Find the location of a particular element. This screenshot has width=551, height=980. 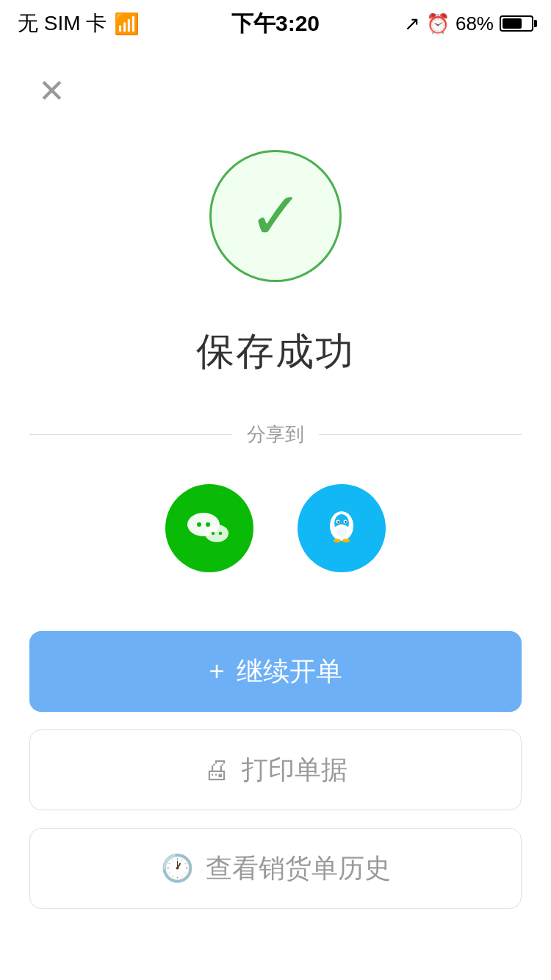

share-qq-button is located at coordinates (342, 528).